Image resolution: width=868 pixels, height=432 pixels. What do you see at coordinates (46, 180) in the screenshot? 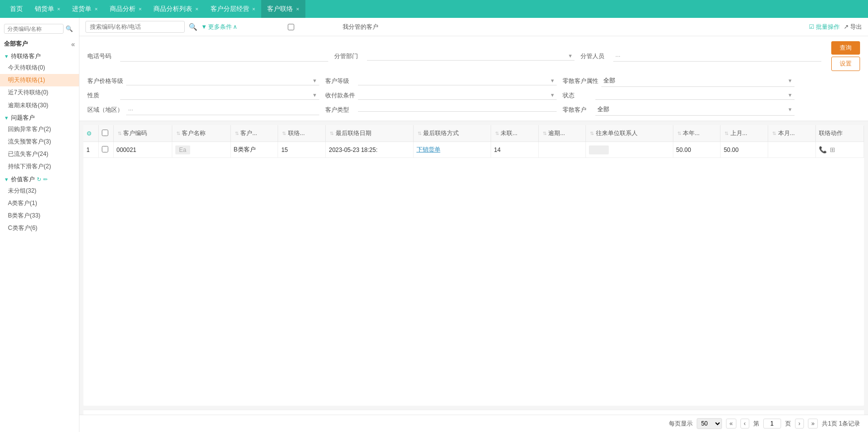
I see `edit-value-icon: ✏` at bounding box center [46, 180].